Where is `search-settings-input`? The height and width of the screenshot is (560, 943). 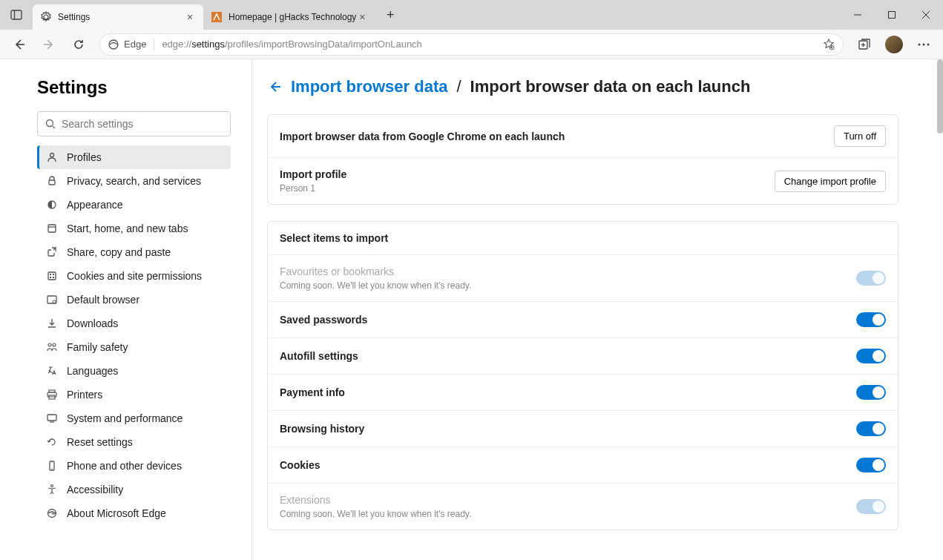 search-settings-input is located at coordinates (142, 124).